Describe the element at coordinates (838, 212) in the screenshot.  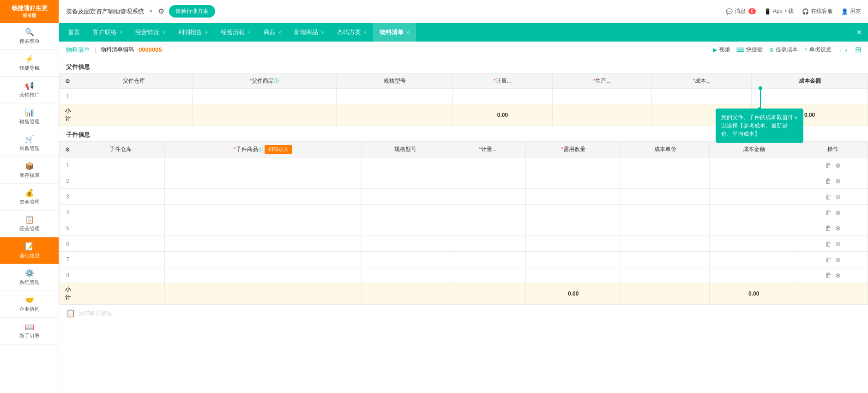
I see `copy-icon-4: ⊕` at that location.